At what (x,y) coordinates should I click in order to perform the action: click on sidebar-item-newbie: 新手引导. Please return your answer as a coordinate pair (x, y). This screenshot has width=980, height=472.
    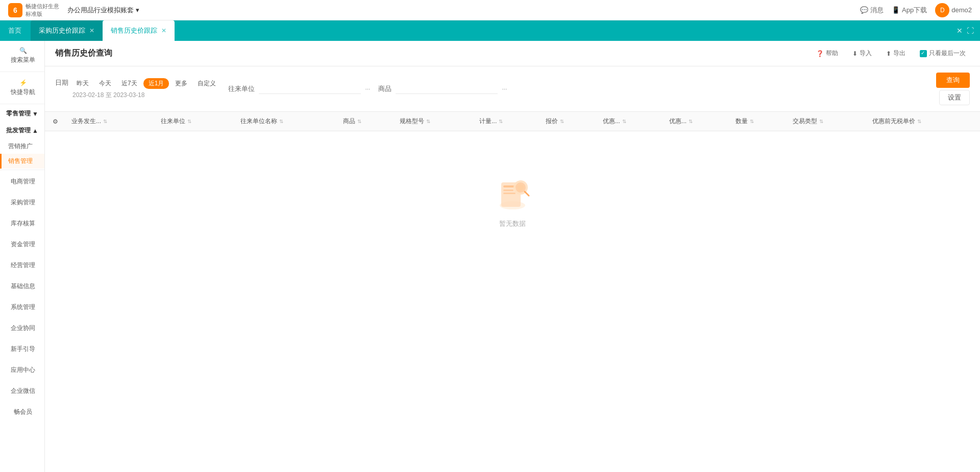
    Looking at the image, I should click on (22, 349).